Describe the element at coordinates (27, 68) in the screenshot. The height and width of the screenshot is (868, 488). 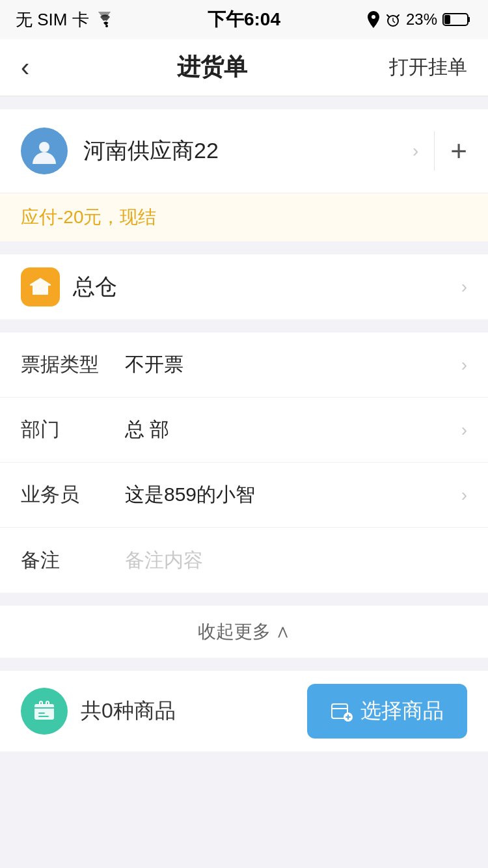
I see `back-button: ‹` at that location.